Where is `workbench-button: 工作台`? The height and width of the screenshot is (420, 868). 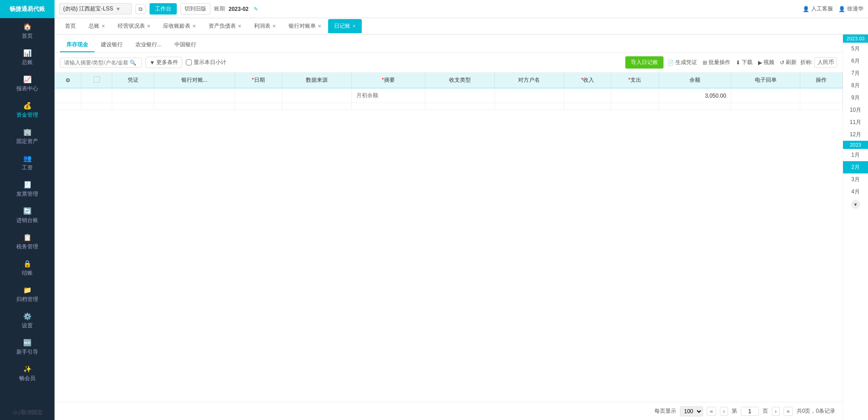 workbench-button: 工作台 is located at coordinates (163, 9).